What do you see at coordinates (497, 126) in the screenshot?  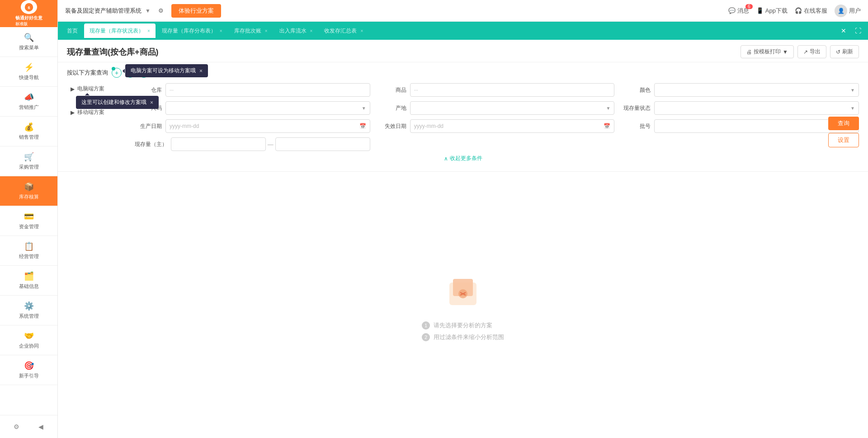 I see `exp-date-field: 失效日期 yyyy-mm-dd 📅` at bounding box center [497, 126].